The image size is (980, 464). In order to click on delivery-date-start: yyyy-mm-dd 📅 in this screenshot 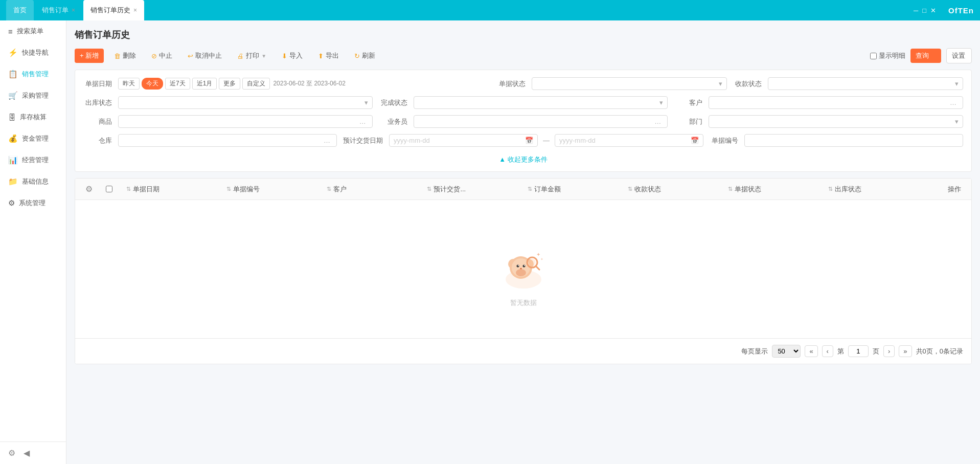, I will do `click(463, 140)`.